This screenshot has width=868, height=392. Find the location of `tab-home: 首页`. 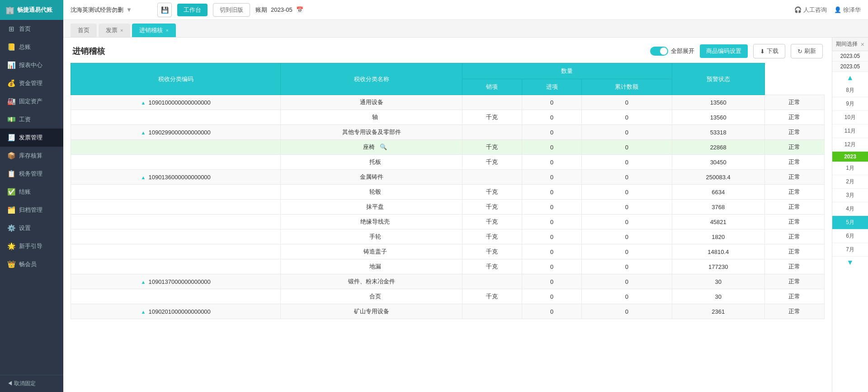

tab-home: 首页 is located at coordinates (84, 30).